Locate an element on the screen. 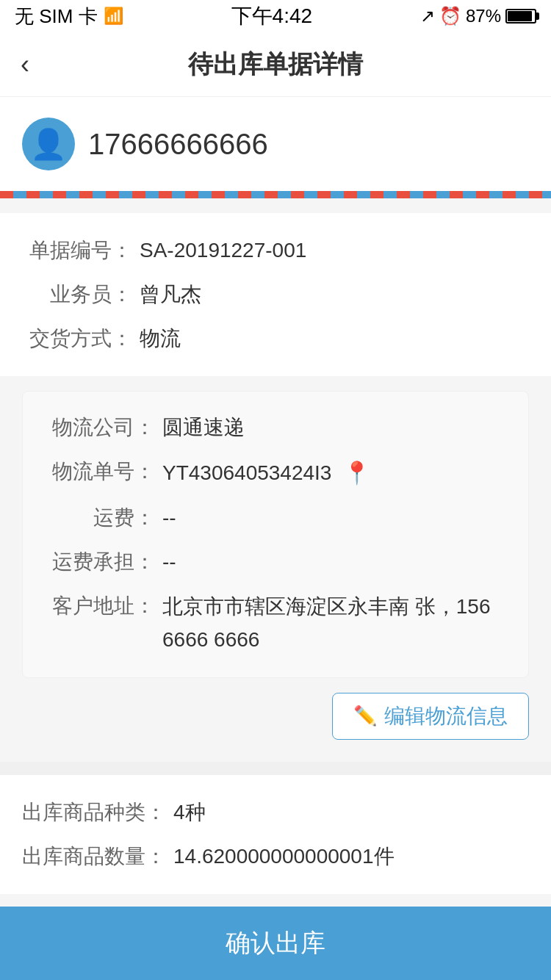  location-service-icon: ↗ is located at coordinates (428, 16).